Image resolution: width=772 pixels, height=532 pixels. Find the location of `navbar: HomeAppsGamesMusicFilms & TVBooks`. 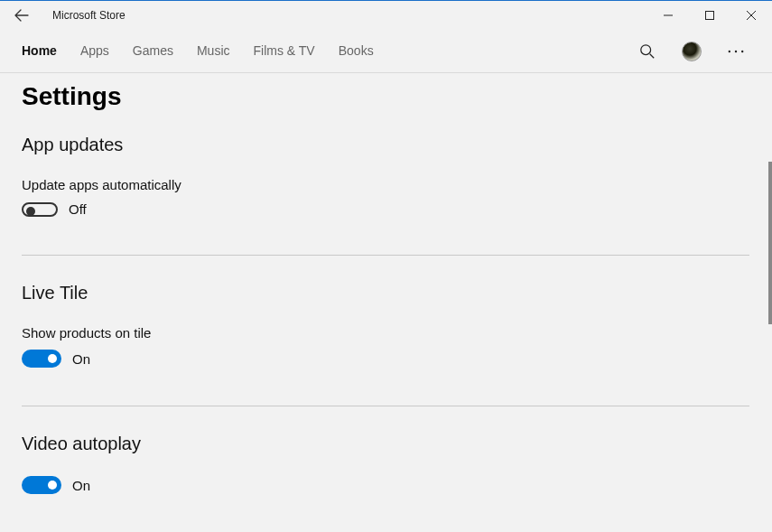

navbar: HomeAppsGamesMusicFilms & TVBooks is located at coordinates (386, 51).